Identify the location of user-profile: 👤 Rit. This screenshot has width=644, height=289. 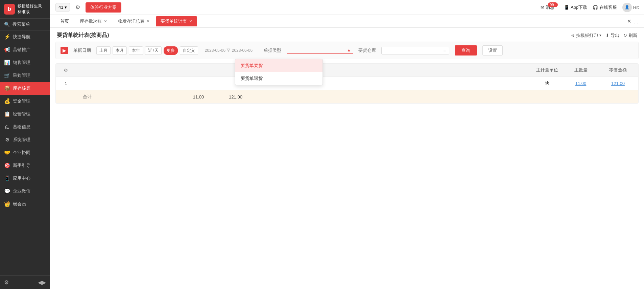
(630, 7).